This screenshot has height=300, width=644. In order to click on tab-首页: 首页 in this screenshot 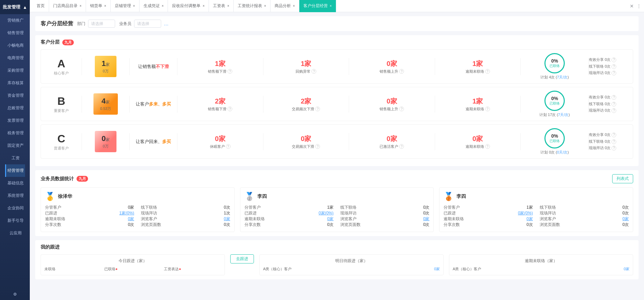, I will do `click(41, 6)`.